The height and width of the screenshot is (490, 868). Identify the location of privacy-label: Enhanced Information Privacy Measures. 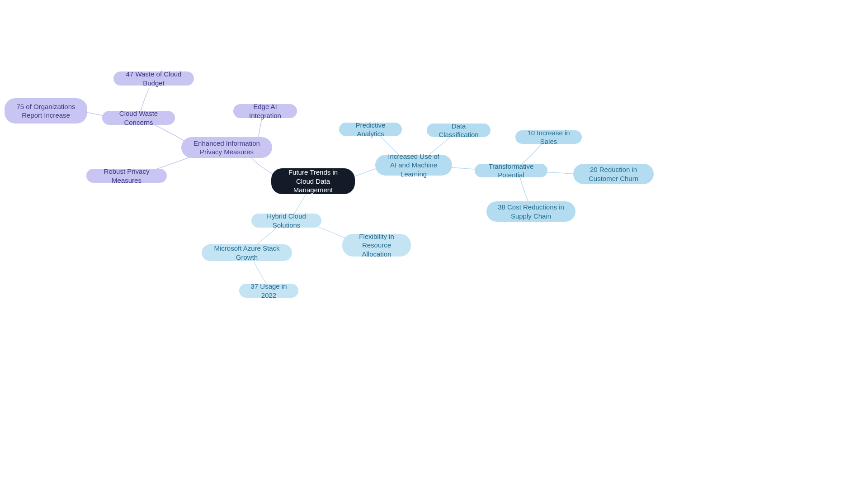
(227, 147).